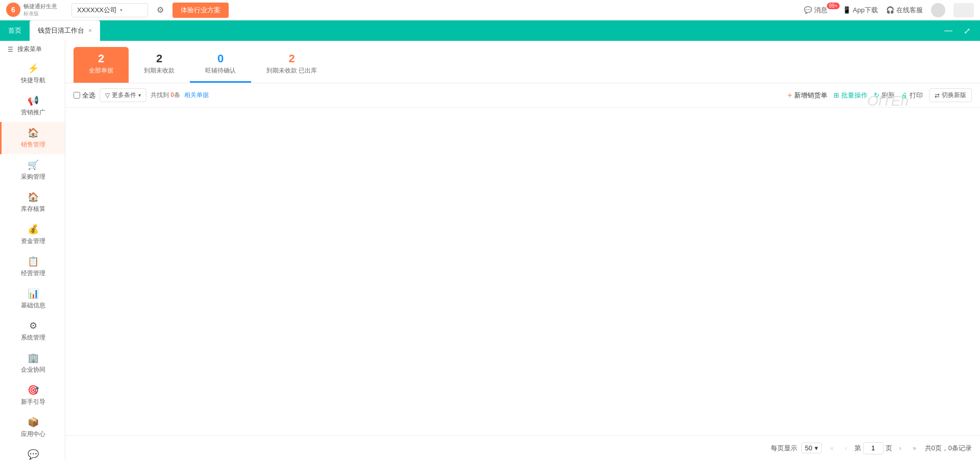 The image size is (980, 460). I want to click on message-icon: 💬, so click(808, 10).